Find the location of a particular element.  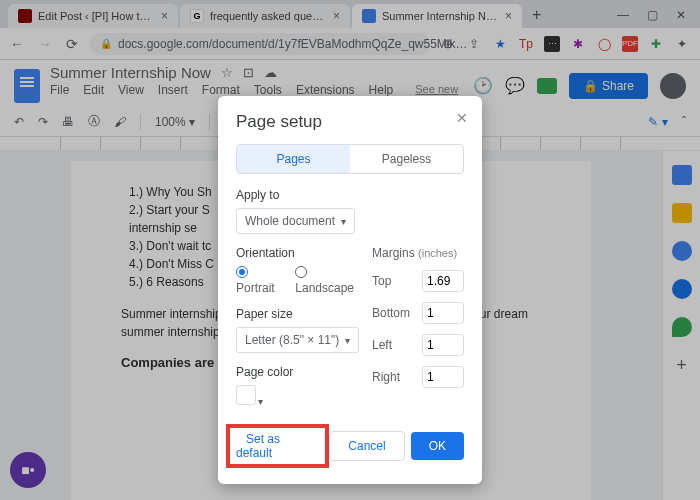

set-as-default-button: Set as default is located at coordinates (259, 446).